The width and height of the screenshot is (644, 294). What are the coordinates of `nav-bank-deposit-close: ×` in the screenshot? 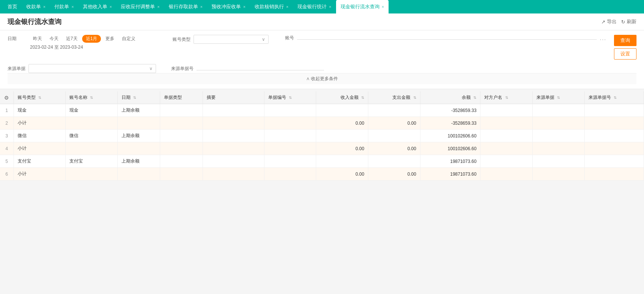 It's located at (201, 7).